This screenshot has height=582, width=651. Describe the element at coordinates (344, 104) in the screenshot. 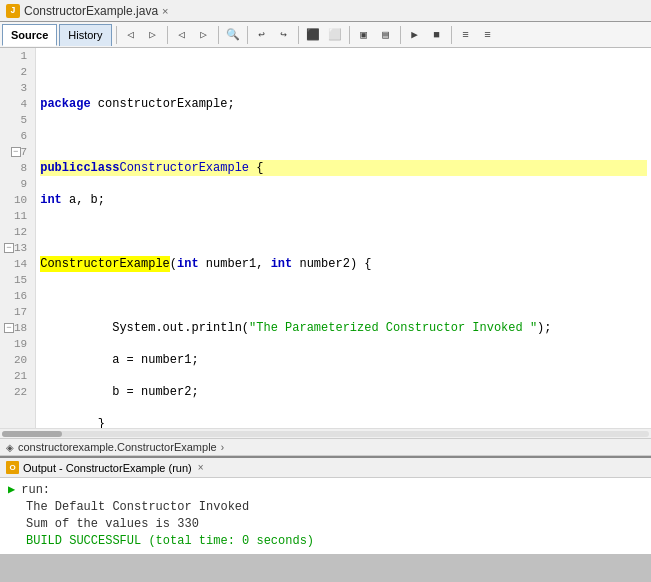

I see `code-line-2: package constructorExample;` at that location.